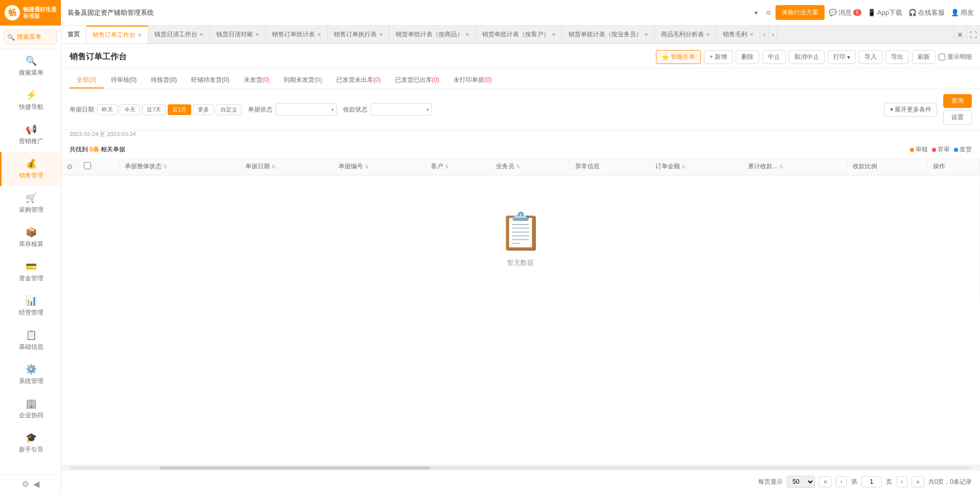  What do you see at coordinates (520, 467) in the screenshot?
I see `horizontal-scrollbar` at bounding box center [520, 467].